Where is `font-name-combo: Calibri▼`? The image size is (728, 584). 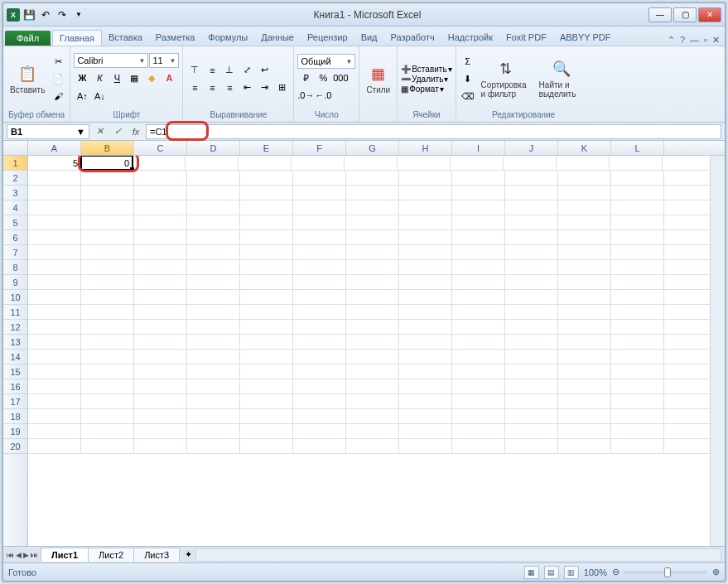
font-name-combo: Calibri▼ is located at coordinates (111, 60).